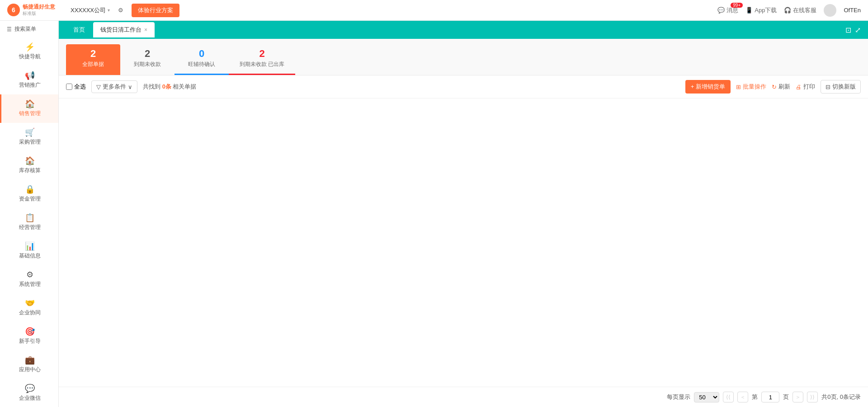 The image size is (868, 407). I want to click on page-last-btn: ⟩⟩, so click(812, 397).